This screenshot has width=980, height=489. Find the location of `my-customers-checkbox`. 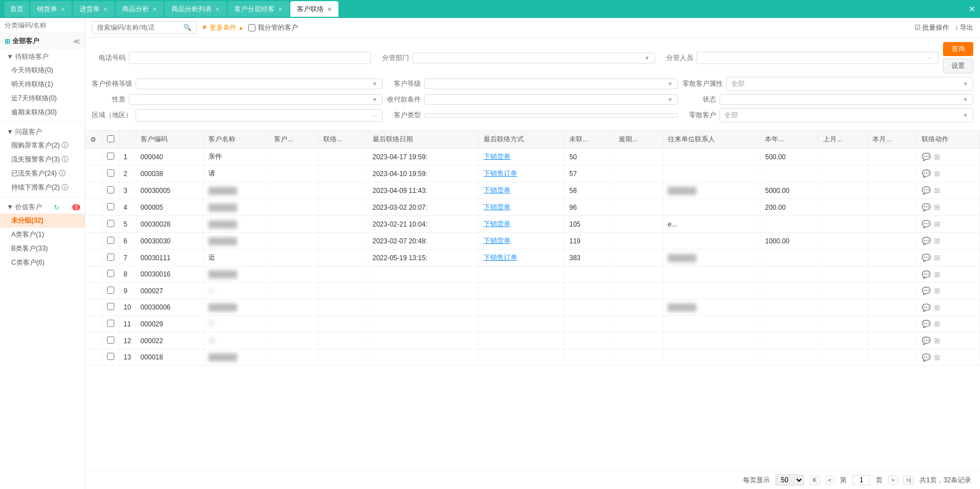

my-customers-checkbox is located at coordinates (252, 28).